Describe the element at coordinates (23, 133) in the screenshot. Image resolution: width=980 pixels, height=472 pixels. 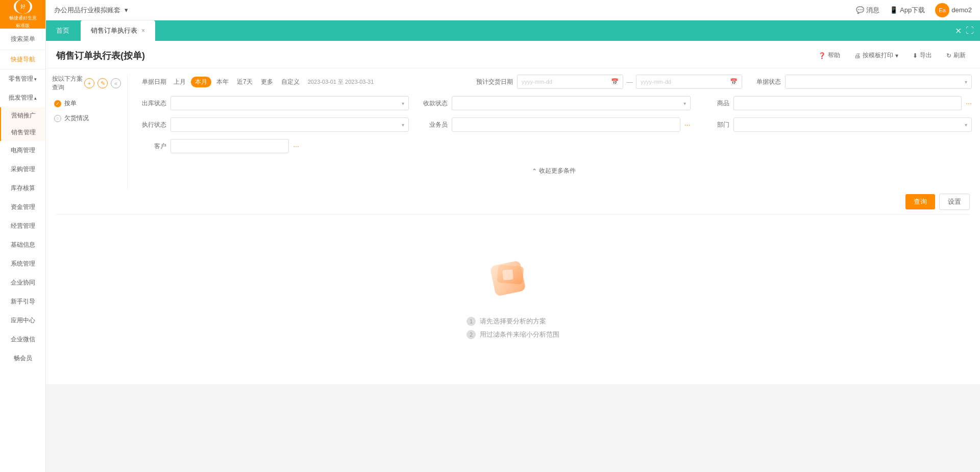
I see `sidebar-subitem-sales: 销售管理` at that location.